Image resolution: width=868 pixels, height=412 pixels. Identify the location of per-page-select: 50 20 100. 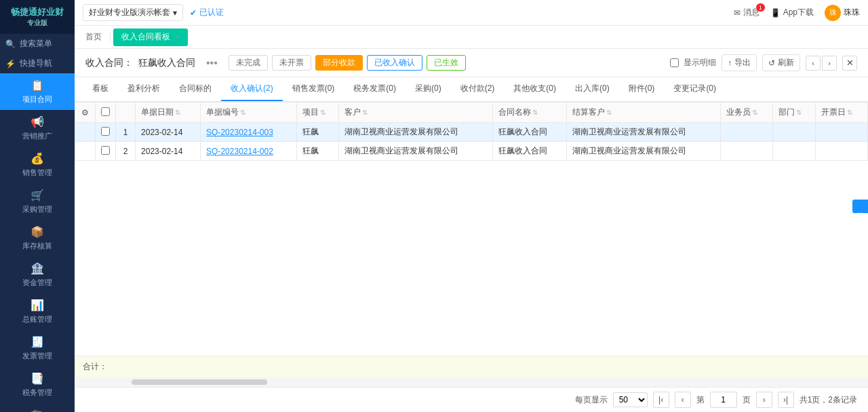
(631, 400).